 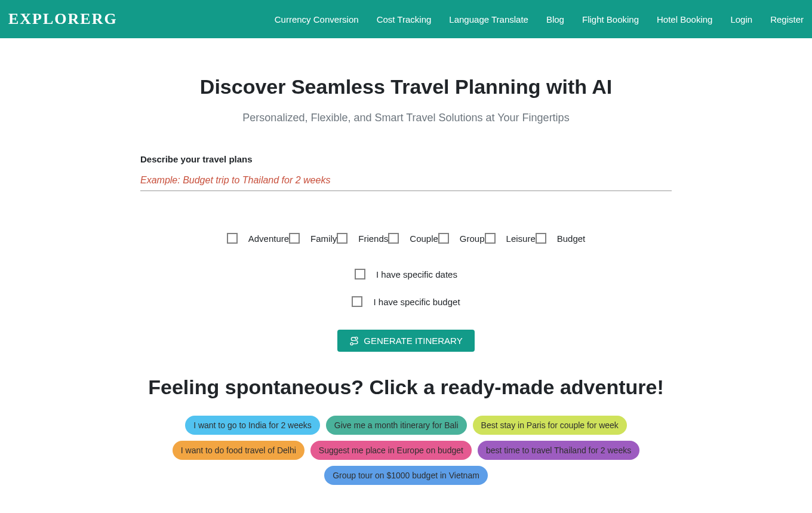 What do you see at coordinates (406, 87) in the screenshot?
I see `page-title: Discover Seamless Travel Planning with A…` at bounding box center [406, 87].